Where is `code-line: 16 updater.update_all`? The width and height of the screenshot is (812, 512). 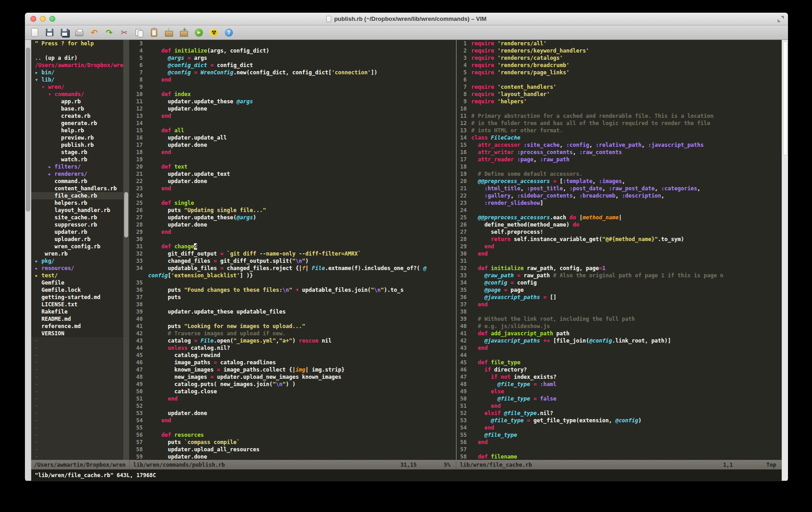 code-line: 16 updater.update_all is located at coordinates (293, 138).